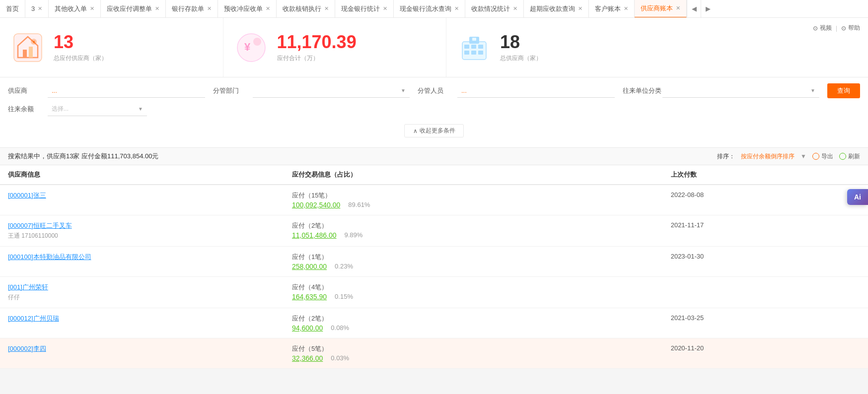  What do you see at coordinates (150, 231) in the screenshot?
I see `supplier-info-1: [000007]恒旺二手叉车 王通 17106110000` at bounding box center [150, 231].